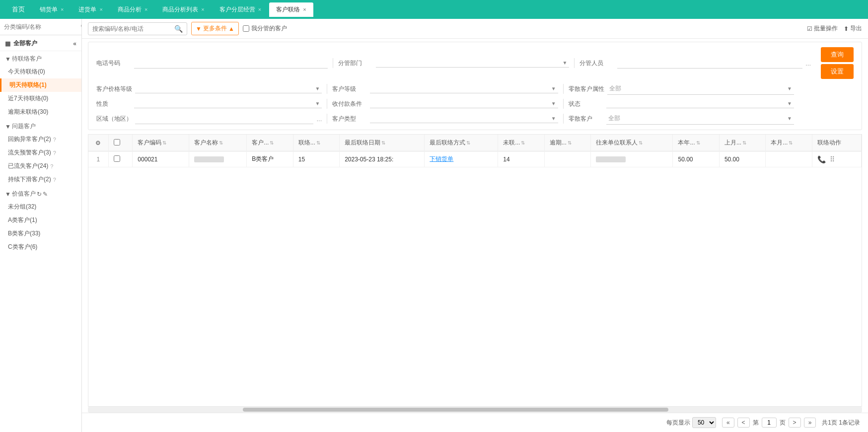 This screenshot has height=432, width=868. Describe the element at coordinates (853, 29) in the screenshot. I see `export-button: ⬆ 导出` at that location.